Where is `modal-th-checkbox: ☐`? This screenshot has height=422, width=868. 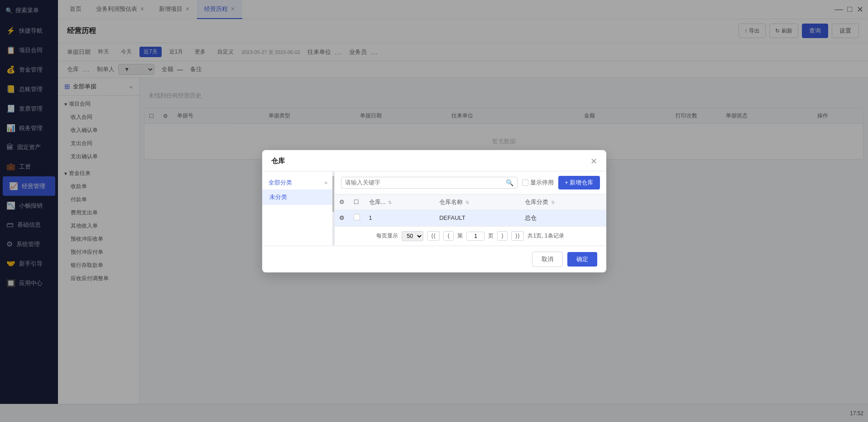 modal-th-checkbox: ☐ is located at coordinates (357, 202).